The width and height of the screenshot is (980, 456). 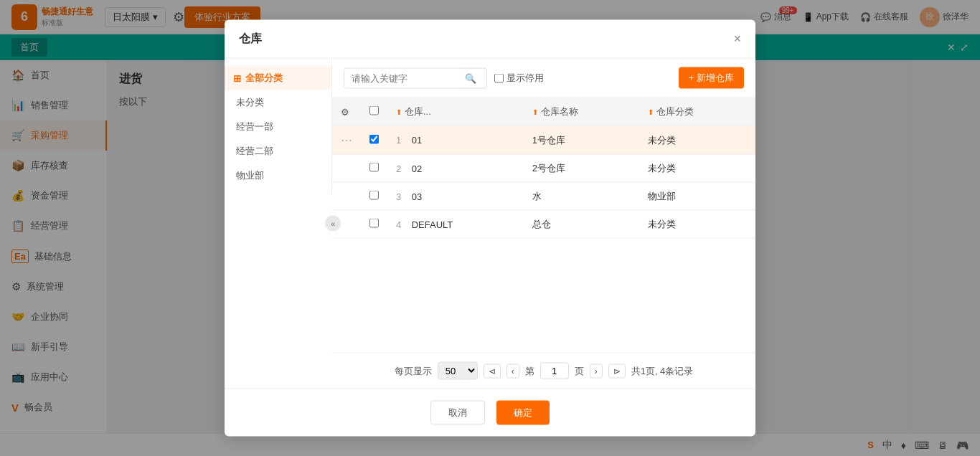 What do you see at coordinates (278, 103) in the screenshot?
I see `modal-category-unclassified: 未分类` at bounding box center [278, 103].